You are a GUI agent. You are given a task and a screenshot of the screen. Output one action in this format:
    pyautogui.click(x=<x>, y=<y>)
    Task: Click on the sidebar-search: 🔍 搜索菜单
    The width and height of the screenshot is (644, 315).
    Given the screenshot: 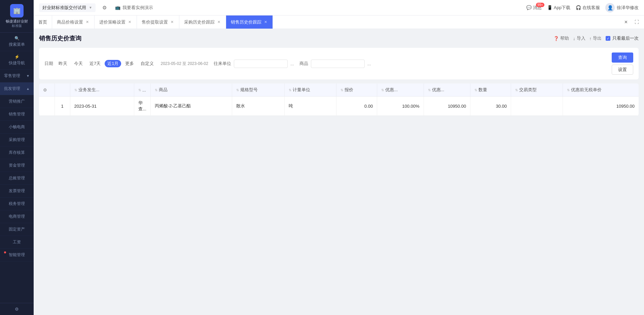 What is the action you would take?
    pyautogui.click(x=17, y=42)
    